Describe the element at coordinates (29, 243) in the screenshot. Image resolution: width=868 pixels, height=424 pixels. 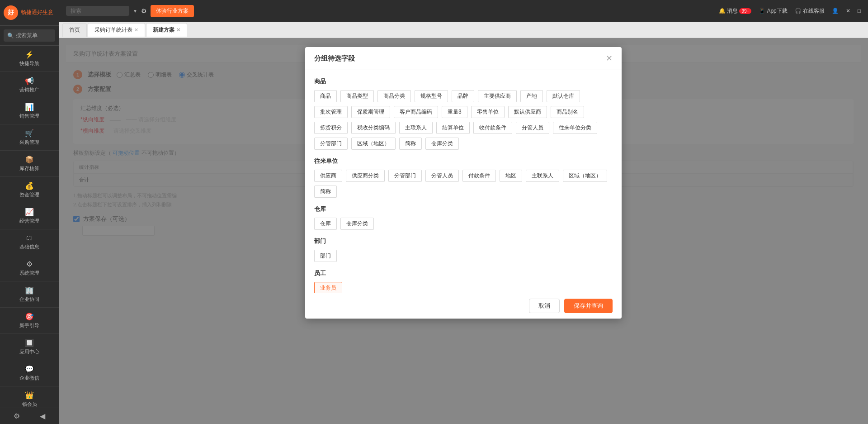
I see `sidebar-item-jichu: 🗂基础信息` at that location.